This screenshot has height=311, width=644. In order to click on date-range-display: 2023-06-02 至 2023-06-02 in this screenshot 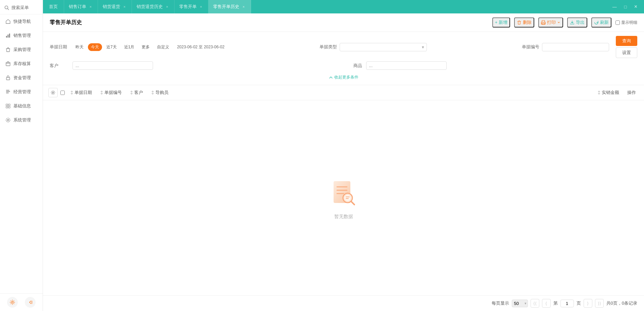, I will do `click(201, 47)`.